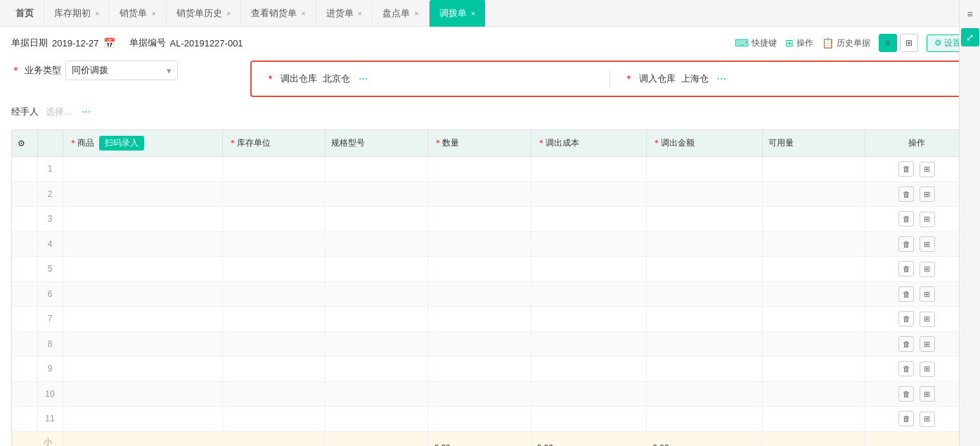 Image resolution: width=980 pixels, height=446 pixels. What do you see at coordinates (344, 13) in the screenshot?
I see `tab-purchase-order: 进货单 ×` at bounding box center [344, 13].